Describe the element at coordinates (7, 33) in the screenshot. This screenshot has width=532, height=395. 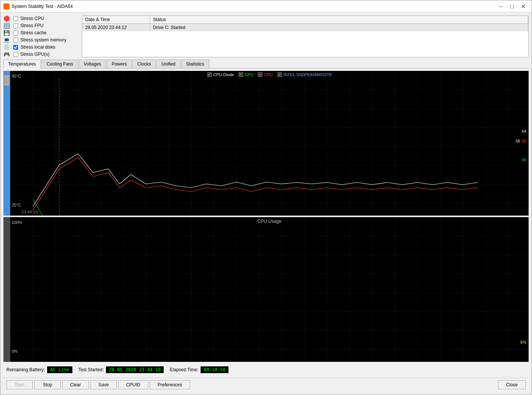
I see `cache-icon: 💾` at that location.